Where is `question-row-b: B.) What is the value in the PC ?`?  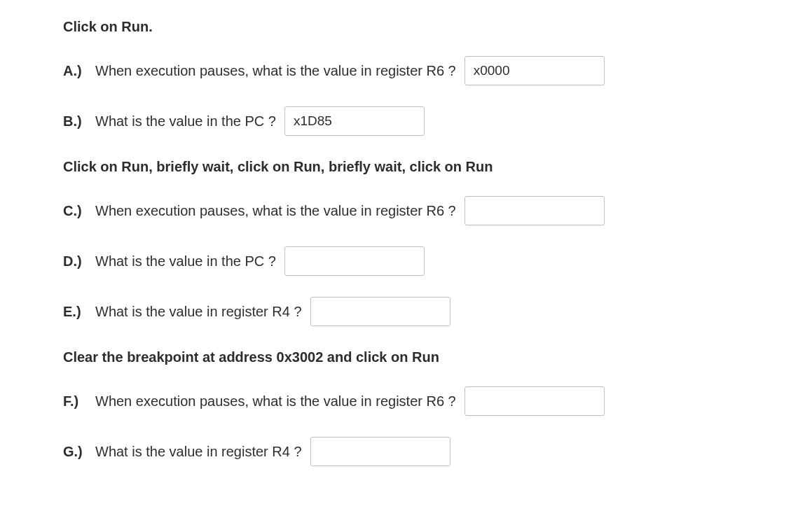 question-row-b: B.) What is the value in the PC ? is located at coordinates (399, 121).